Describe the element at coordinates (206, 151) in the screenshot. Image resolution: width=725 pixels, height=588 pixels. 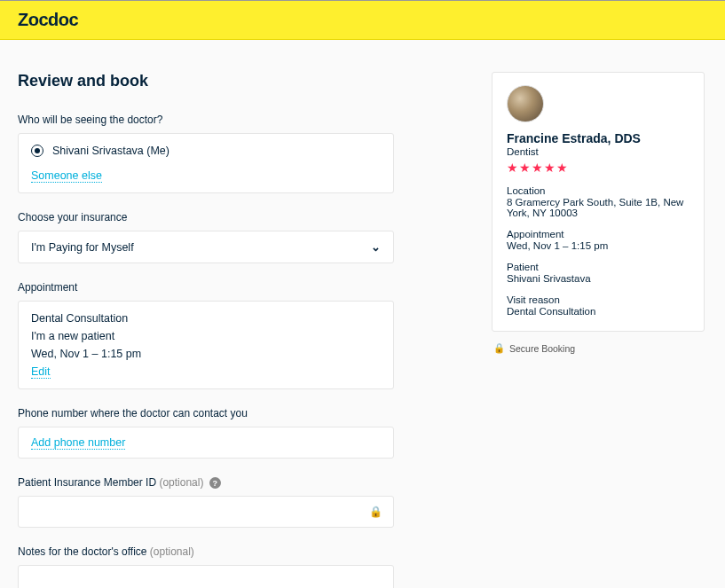
I see `patient-me-option: Shivani Srivastava (Me)` at that location.